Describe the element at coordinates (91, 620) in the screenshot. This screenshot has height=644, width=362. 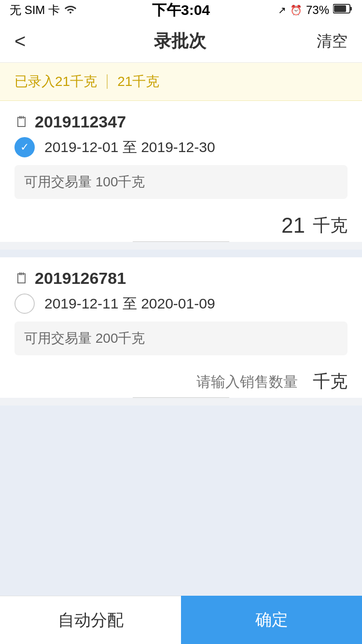
I see `auto-distribute-button: 自动分配` at that location.